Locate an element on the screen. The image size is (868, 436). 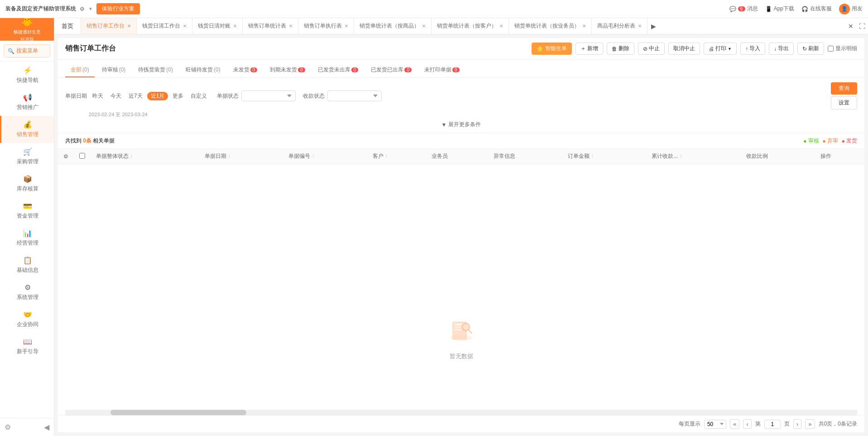
export-button: ↓ 导出 is located at coordinates (782, 49).